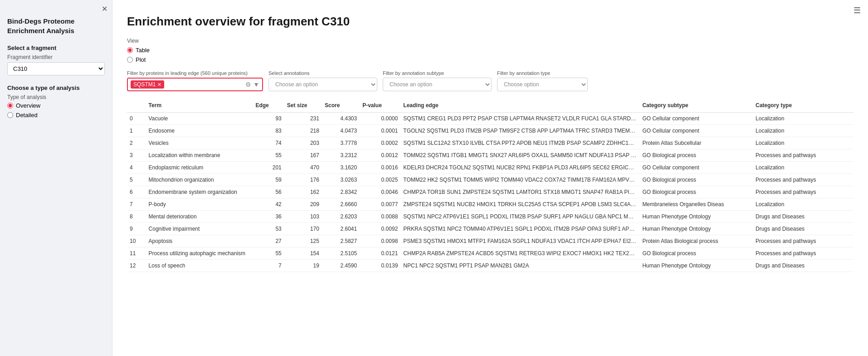 Image resolution: width=868 pixels, height=356 pixels. I want to click on radio-table-input, so click(130, 50).